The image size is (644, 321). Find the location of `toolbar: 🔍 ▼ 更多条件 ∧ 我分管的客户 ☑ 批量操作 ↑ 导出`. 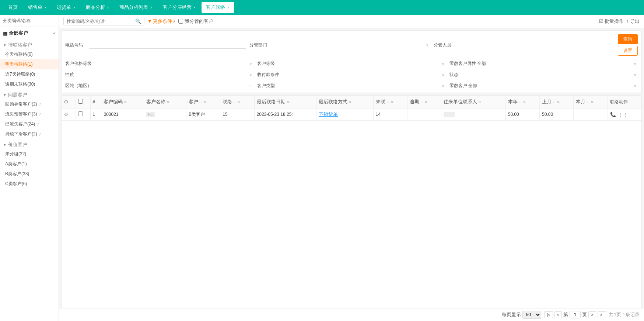

toolbar: 🔍 ▼ 更多条件 ∧ 我分管的客户 ☑ 批量操作 ↑ 导出 is located at coordinates (351, 21).